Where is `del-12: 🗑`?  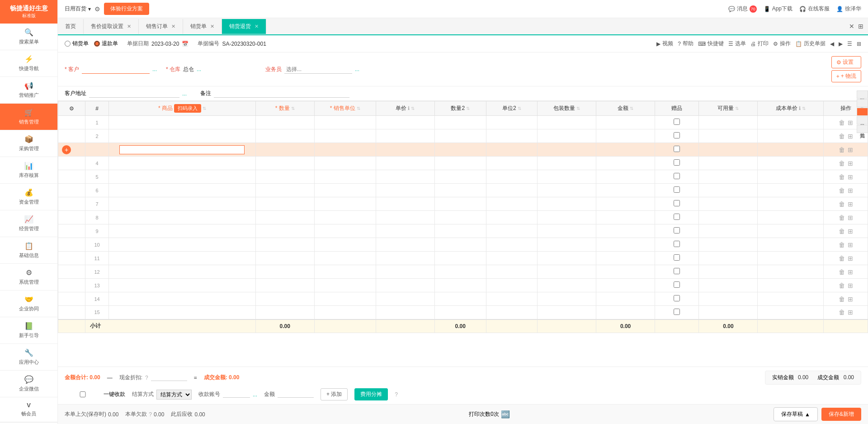 del-12: 🗑 is located at coordinates (842, 272).